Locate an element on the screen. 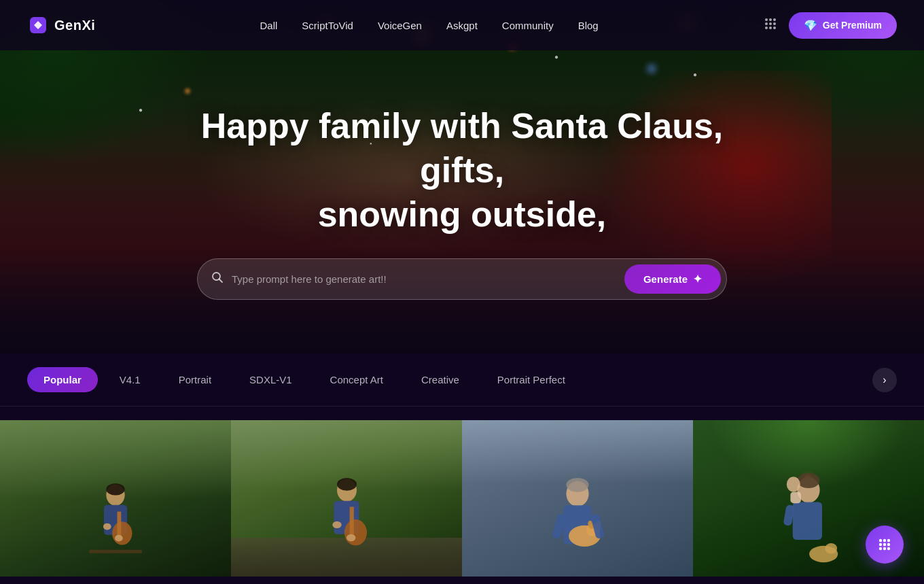 This screenshot has width=924, height=584. tab-sdxl: SDXL-V1 is located at coordinates (270, 379).